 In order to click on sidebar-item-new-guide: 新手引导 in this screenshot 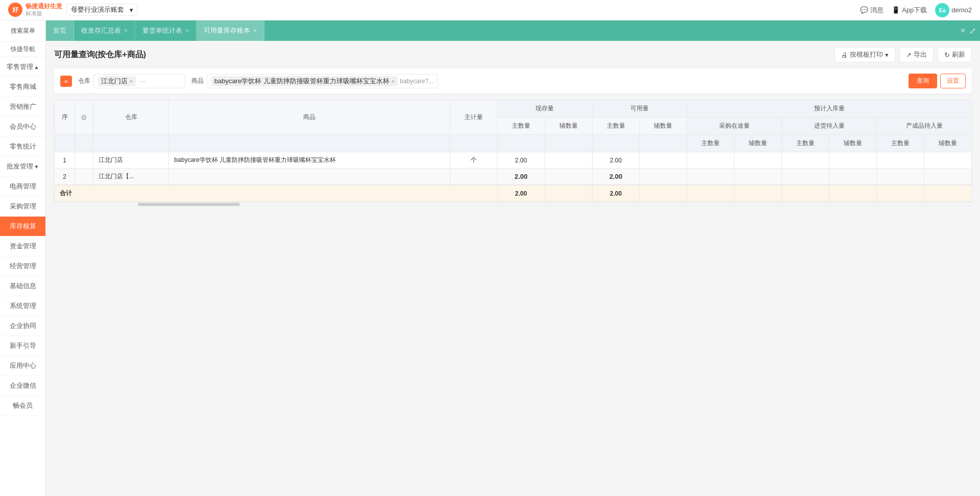, I will do `click(22, 346)`.